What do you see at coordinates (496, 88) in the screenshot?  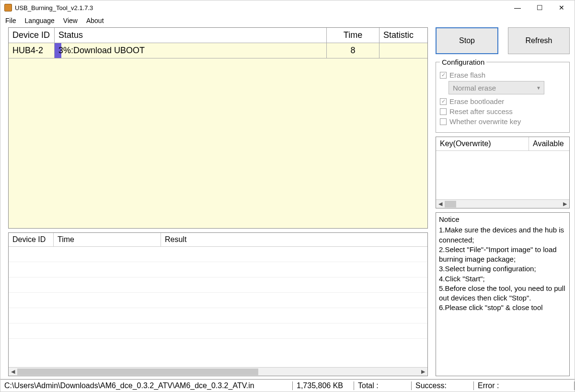 I see `erase-mode-select: Normal erase ▼` at bounding box center [496, 88].